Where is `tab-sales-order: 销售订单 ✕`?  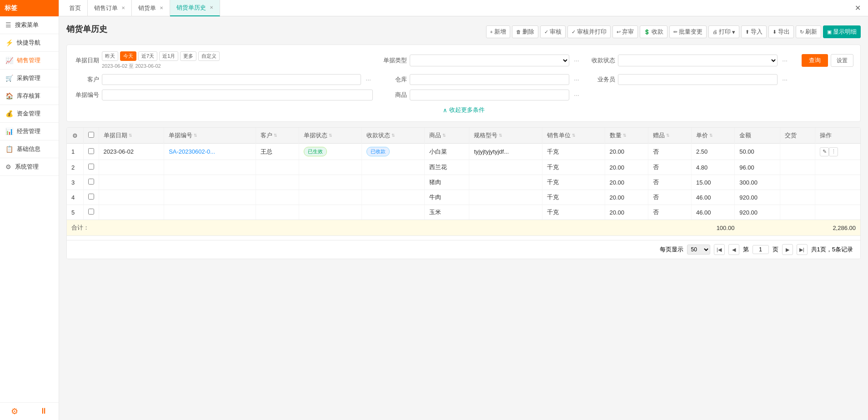 tab-sales-order: 销售订单 ✕ is located at coordinates (110, 8).